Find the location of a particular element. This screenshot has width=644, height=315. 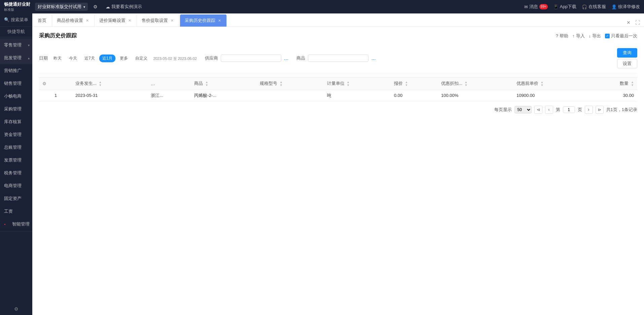

tab-home-label: 首页 is located at coordinates (42, 21).